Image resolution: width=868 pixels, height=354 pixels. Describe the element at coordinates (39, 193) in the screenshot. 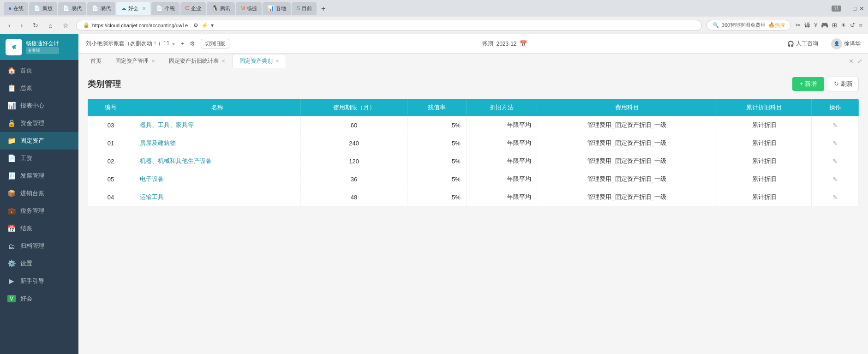

I see `sidebar-item-inventory: 📦 进销台账` at that location.